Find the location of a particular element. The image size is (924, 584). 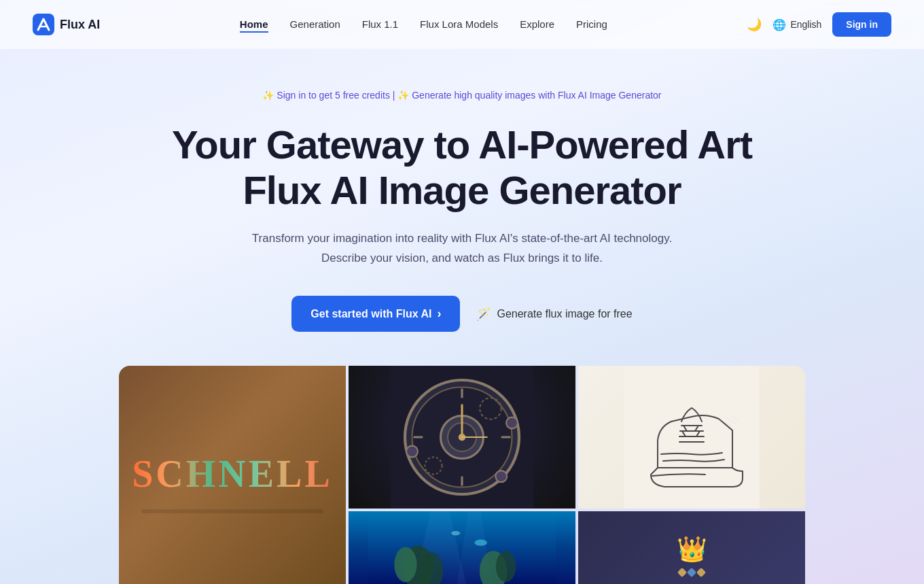

cta-secondary-label: Generate flux image for free is located at coordinates (564, 314).